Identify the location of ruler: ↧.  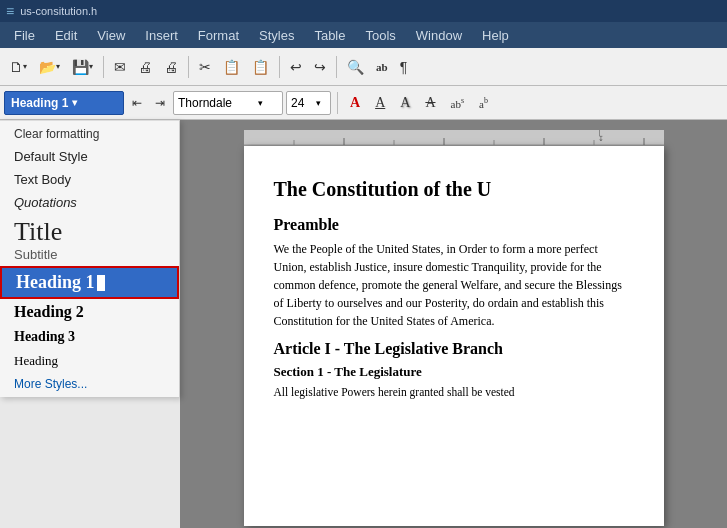
(454, 138).